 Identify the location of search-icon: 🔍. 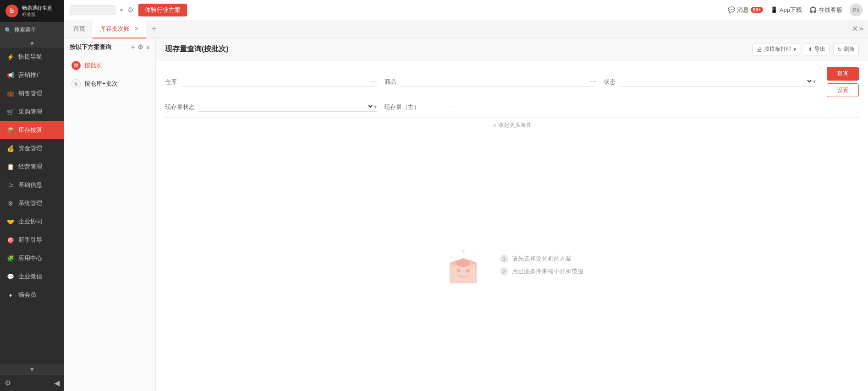
(8, 30).